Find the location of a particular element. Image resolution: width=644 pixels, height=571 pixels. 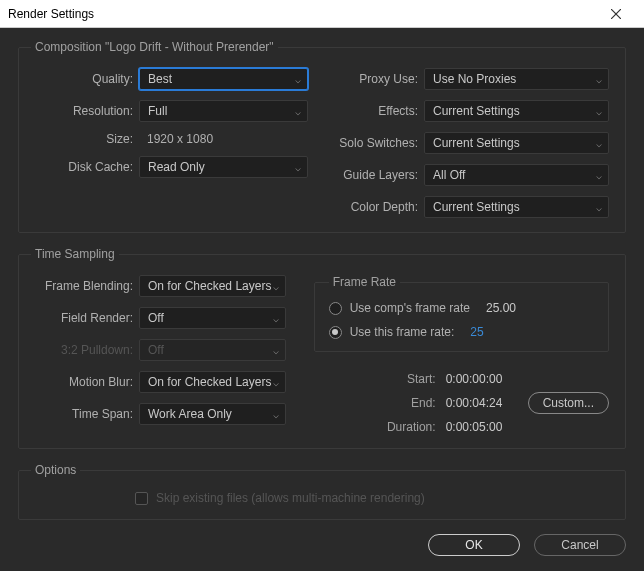

quality-dropdown: Best ⌵ is located at coordinates (224, 79).